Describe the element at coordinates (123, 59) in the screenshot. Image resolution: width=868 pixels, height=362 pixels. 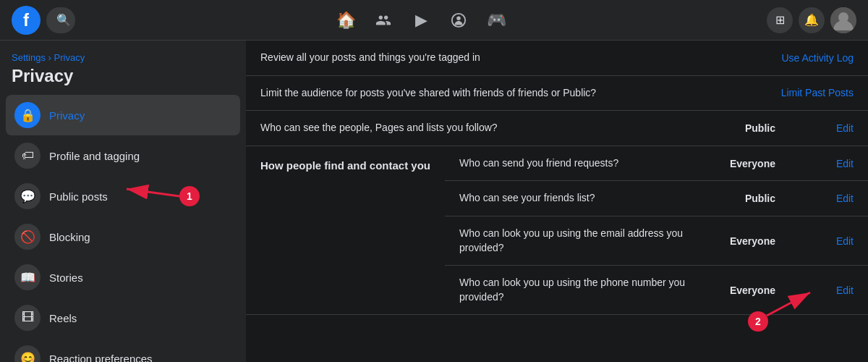
I see `breadcrumb: Settings › Privacy` at that location.